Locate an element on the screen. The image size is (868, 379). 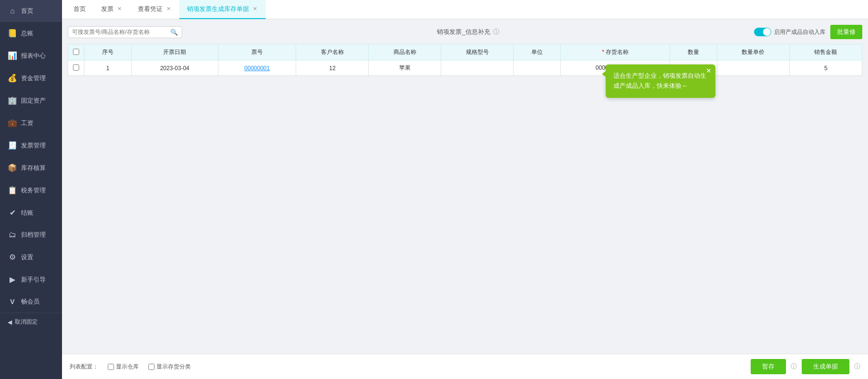
cancel-fixed-label: 取消固定 is located at coordinates (26, 322).